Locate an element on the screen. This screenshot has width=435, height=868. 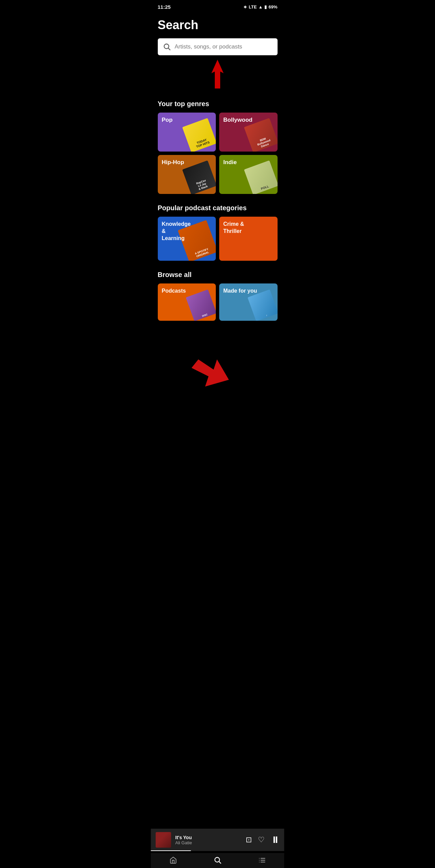
battery-icon: ▮ is located at coordinates (265, 7).